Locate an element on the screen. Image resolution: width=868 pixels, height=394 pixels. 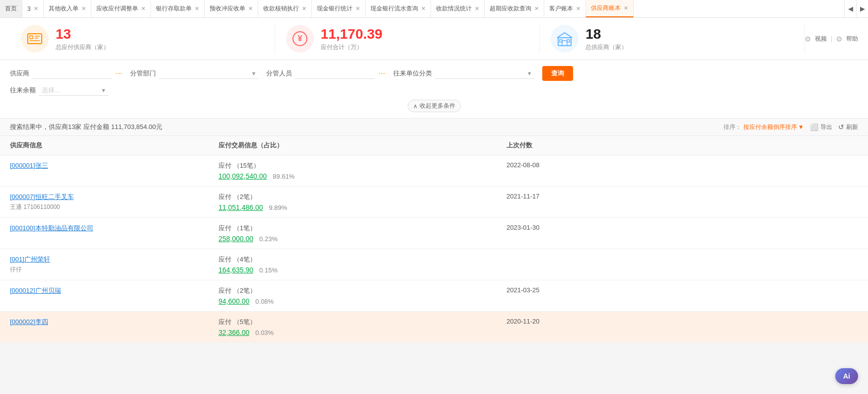
nav-tab-home: 首页 is located at coordinates (11, 9).